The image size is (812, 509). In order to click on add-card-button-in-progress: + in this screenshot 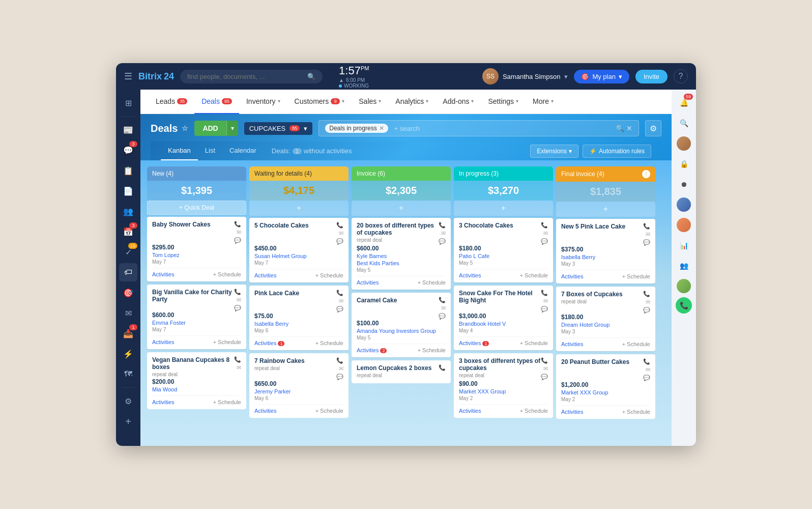, I will do `click(504, 208)`.